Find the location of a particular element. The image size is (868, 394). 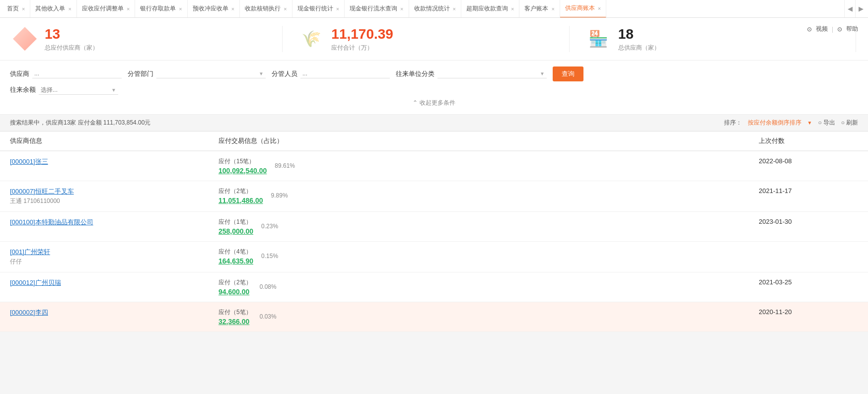

help-link: 帮助 is located at coordinates (852, 29).